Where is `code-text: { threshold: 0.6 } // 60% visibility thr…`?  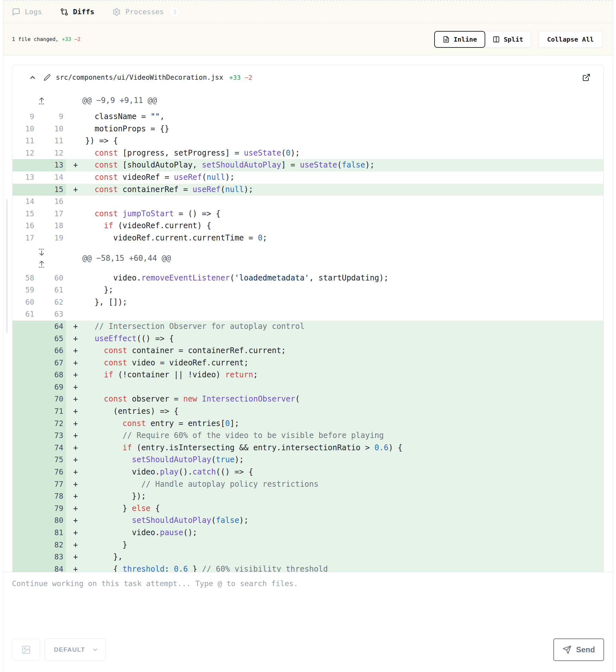
code-text: { threshold: 0.6 } // 60% visibility thr… is located at coordinates (344, 568).